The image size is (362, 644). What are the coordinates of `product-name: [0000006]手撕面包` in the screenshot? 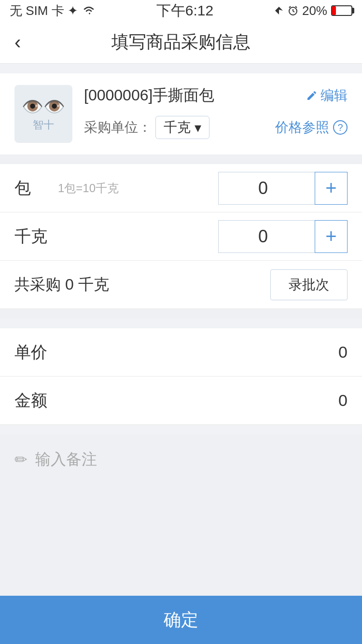 It's located at (149, 96).